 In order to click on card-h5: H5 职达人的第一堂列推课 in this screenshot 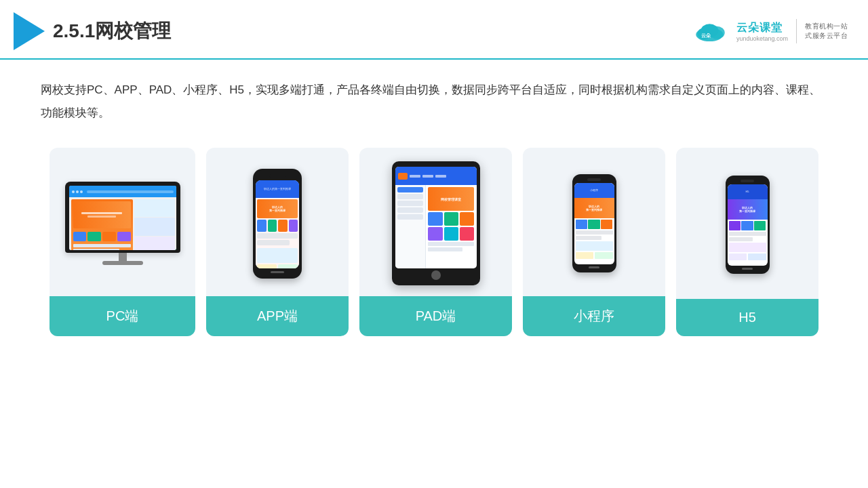, I will do `click(747, 242)`.